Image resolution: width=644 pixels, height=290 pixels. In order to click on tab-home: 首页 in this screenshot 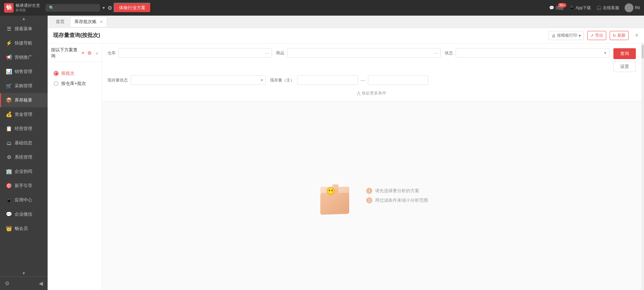, I will do `click(60, 22)`.